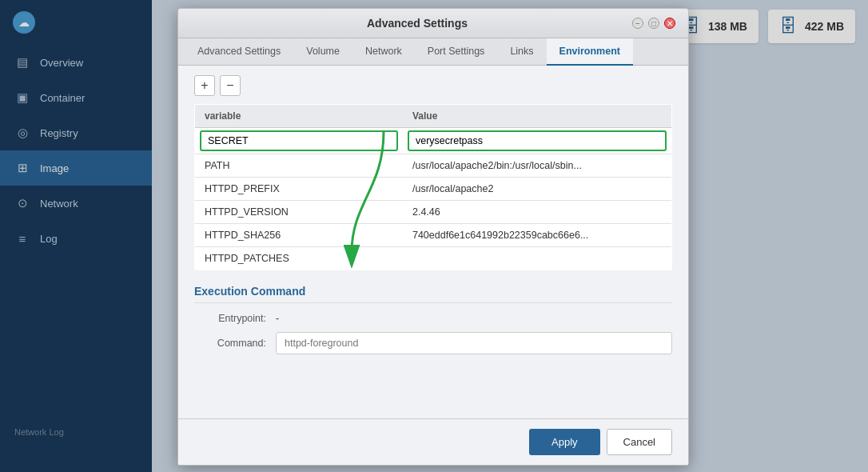  What do you see at coordinates (590, 52) in the screenshot?
I see `tab-environment: Environment` at bounding box center [590, 52].